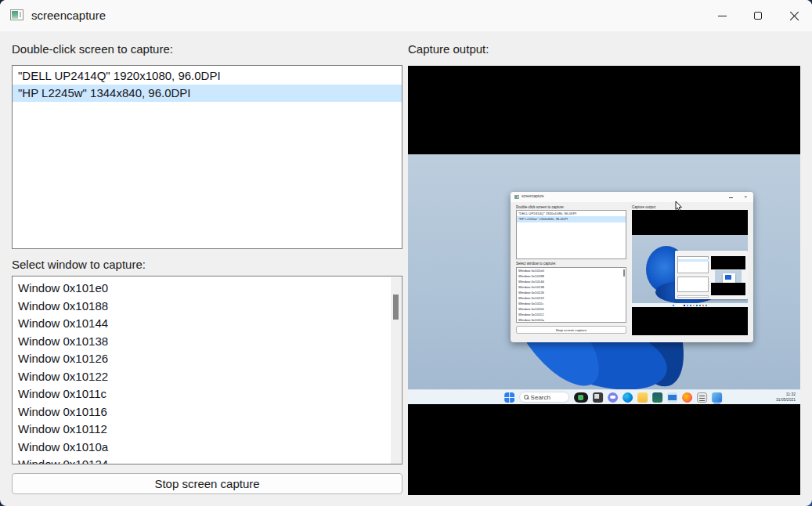 The width and height of the screenshot is (812, 506). Describe the element at coordinates (572, 330) in the screenshot. I see `captured-stop-button: Stop screen capture` at that location.